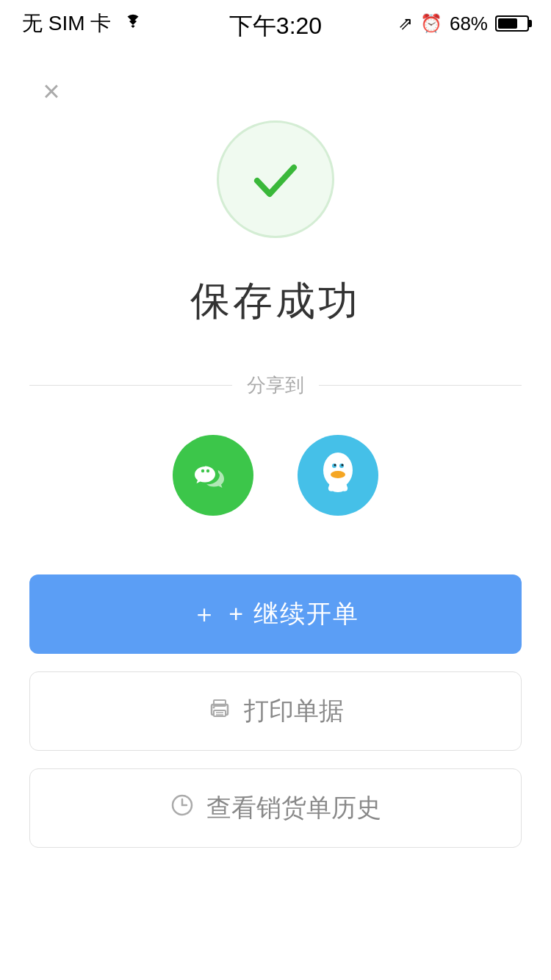 The width and height of the screenshot is (551, 980). I want to click on status-time: 下午3:20, so click(276, 26).